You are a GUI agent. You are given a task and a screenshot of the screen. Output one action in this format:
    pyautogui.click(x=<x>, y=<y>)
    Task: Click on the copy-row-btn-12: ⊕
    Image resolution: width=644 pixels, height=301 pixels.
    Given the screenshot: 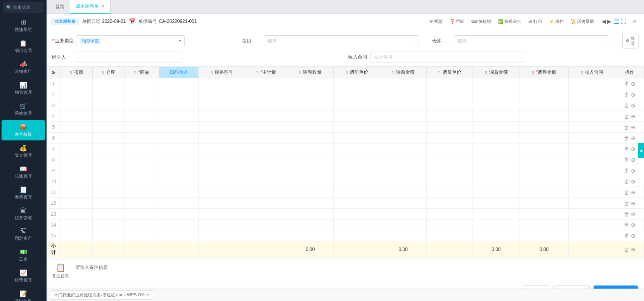 What is the action you would take?
    pyautogui.click(x=633, y=203)
    